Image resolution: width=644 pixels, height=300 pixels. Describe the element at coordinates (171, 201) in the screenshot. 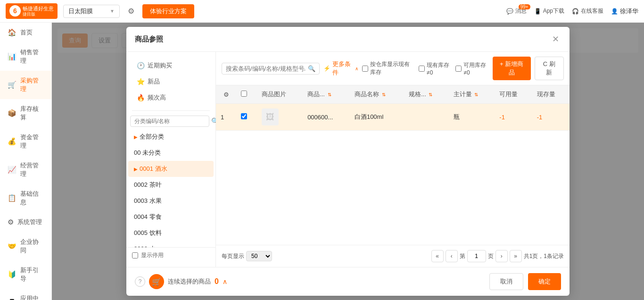

I see `category-0003: 0003 水果` at that location.